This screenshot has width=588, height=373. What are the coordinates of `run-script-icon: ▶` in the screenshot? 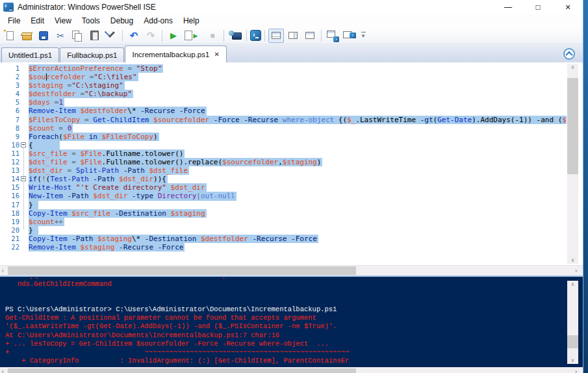 It's located at (173, 36).